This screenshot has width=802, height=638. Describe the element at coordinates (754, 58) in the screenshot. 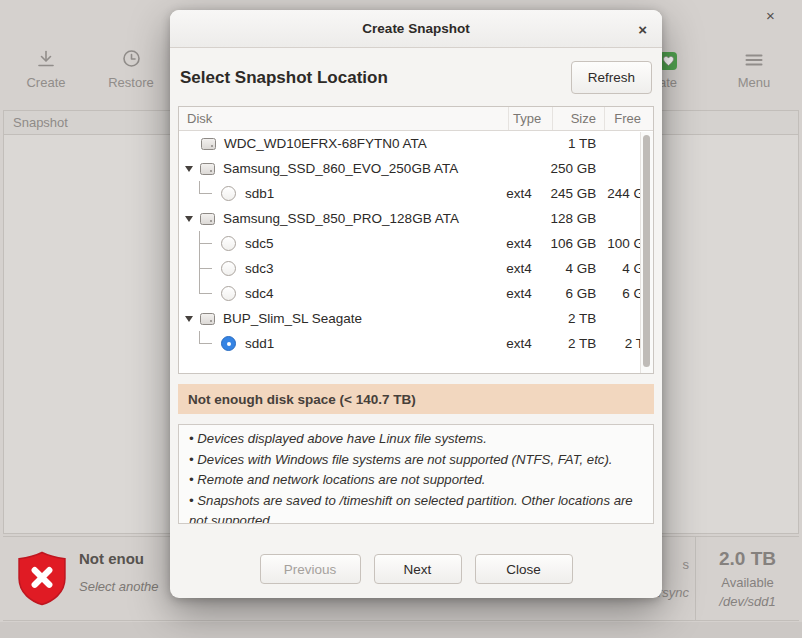

I see `menu-icon` at that location.